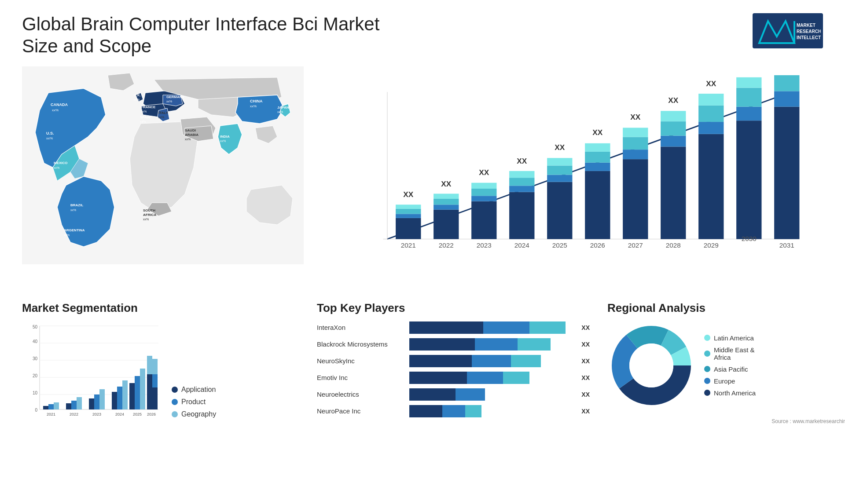  I want to click on player-row-neuroelectrics: Neuroelectrics XX, so click(453, 394).